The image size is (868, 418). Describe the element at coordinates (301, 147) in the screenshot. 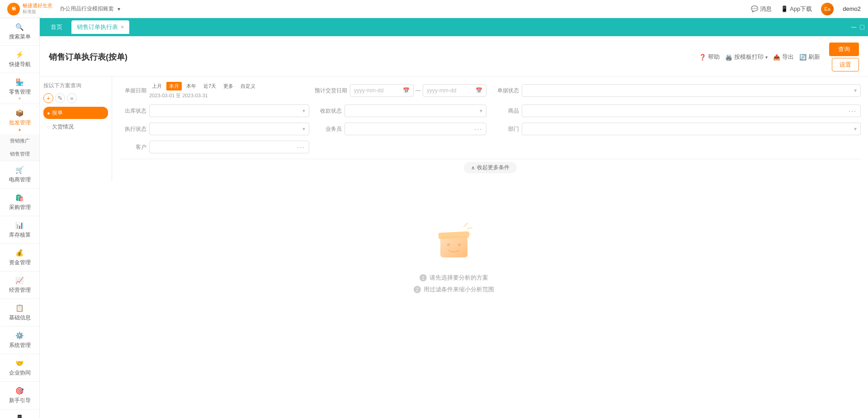

I see `customer-dotdot: ···` at that location.